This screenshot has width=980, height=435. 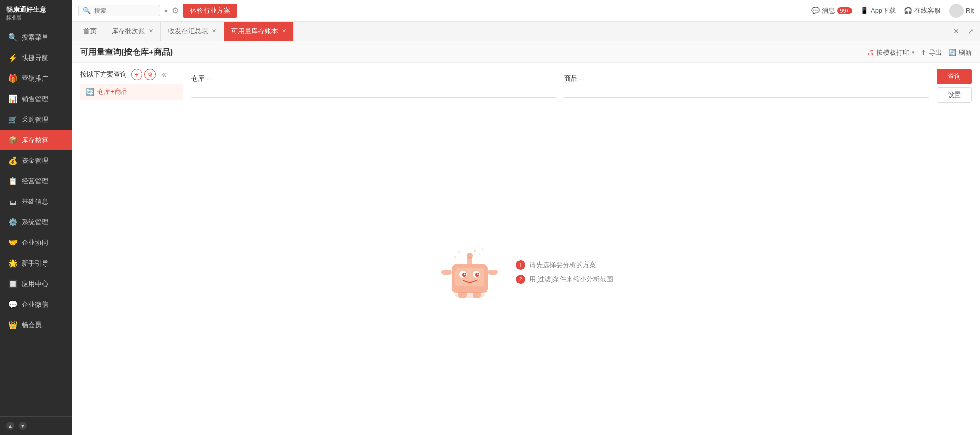 What do you see at coordinates (36, 18) in the screenshot?
I see `version-badge: 标准版` at bounding box center [36, 18].